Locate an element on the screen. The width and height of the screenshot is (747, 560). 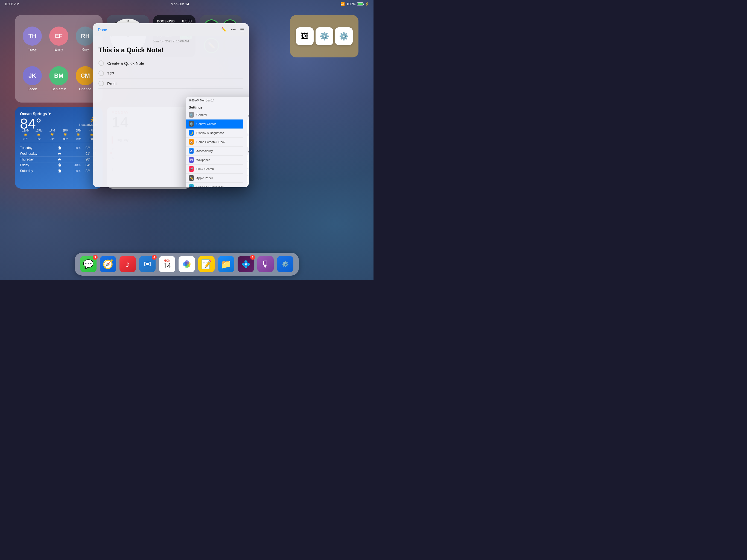
weather-hour-icon-3pm: ☀️ is located at coordinates (78, 134).